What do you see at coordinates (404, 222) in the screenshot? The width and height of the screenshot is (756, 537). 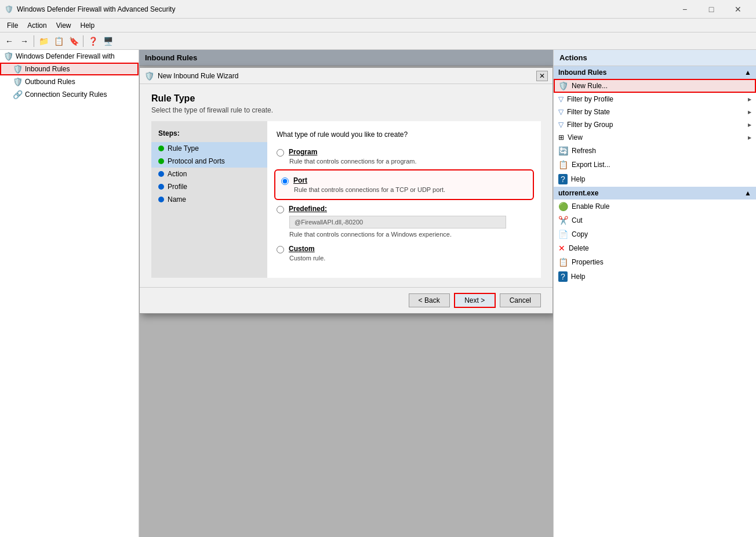 I see `radio-option-predefined: Predefined: @FirewallAPI.dll,-80200 Rule…` at bounding box center [404, 222].